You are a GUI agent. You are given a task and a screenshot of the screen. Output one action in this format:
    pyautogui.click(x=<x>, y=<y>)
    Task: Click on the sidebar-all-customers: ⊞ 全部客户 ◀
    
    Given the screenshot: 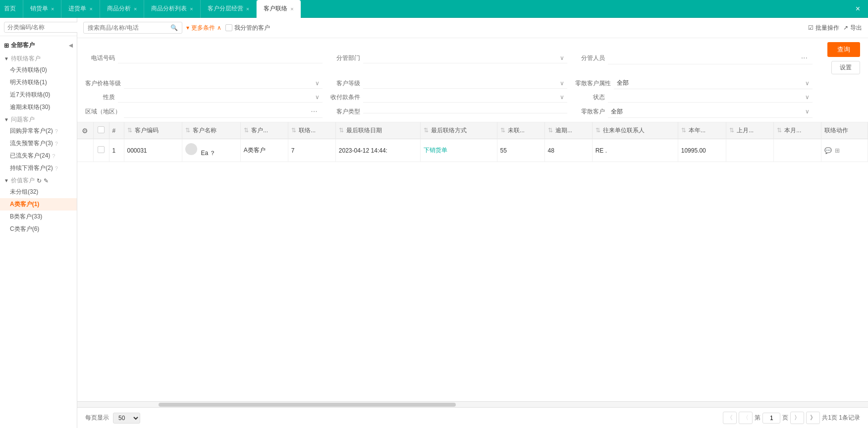 What is the action you would take?
    pyautogui.click(x=39, y=46)
    